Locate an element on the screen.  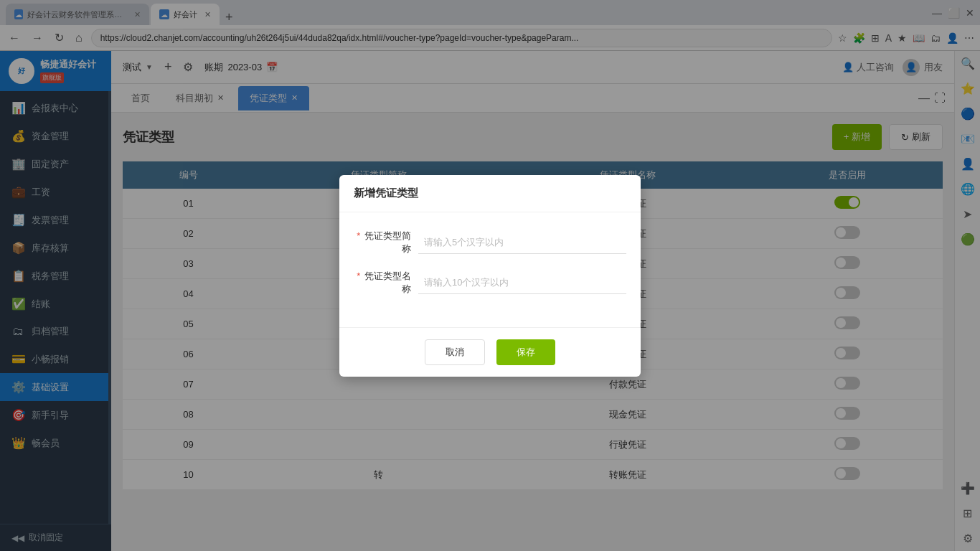
modal-title: 新增凭证类型 is located at coordinates (386, 192).